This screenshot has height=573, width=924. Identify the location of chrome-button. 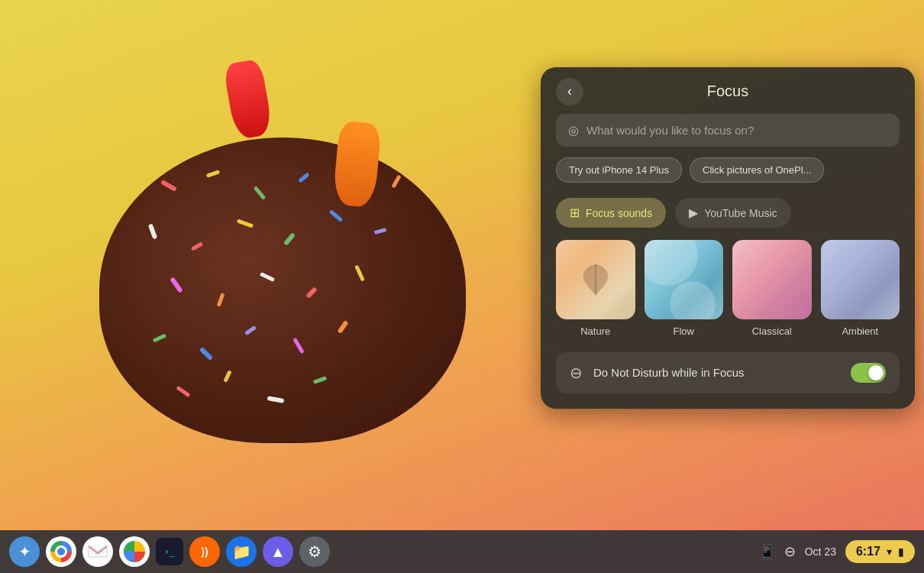
(61, 552).